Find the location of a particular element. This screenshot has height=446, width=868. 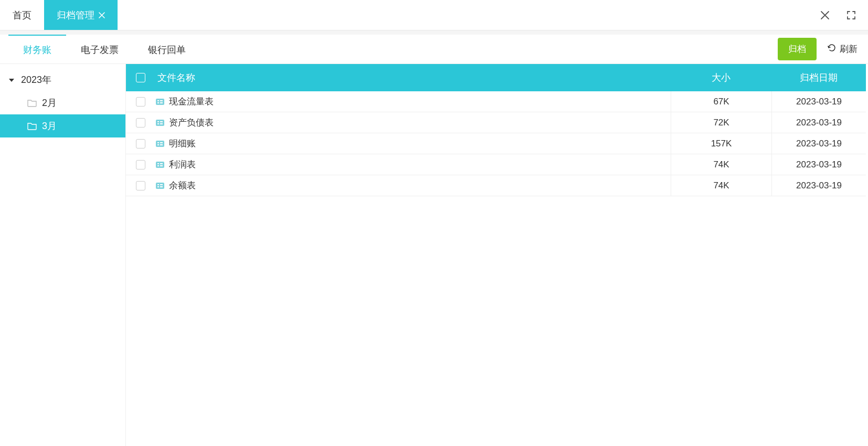

tree-month-0: 2月 is located at coordinates (63, 103).